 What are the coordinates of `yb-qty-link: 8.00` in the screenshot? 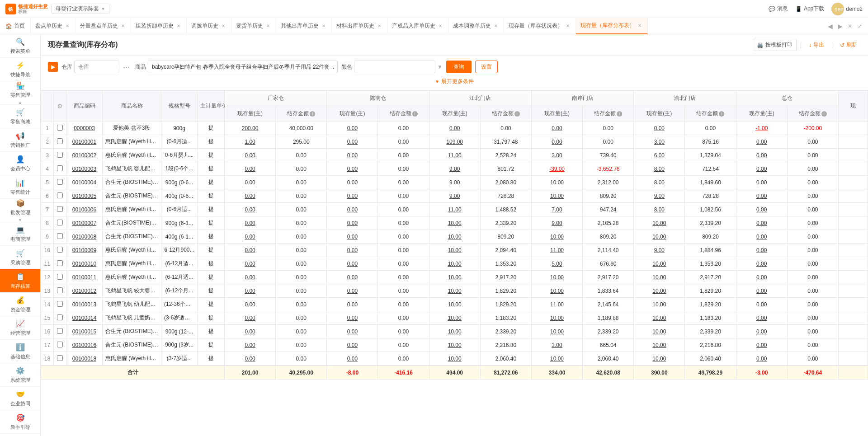 It's located at (659, 210).